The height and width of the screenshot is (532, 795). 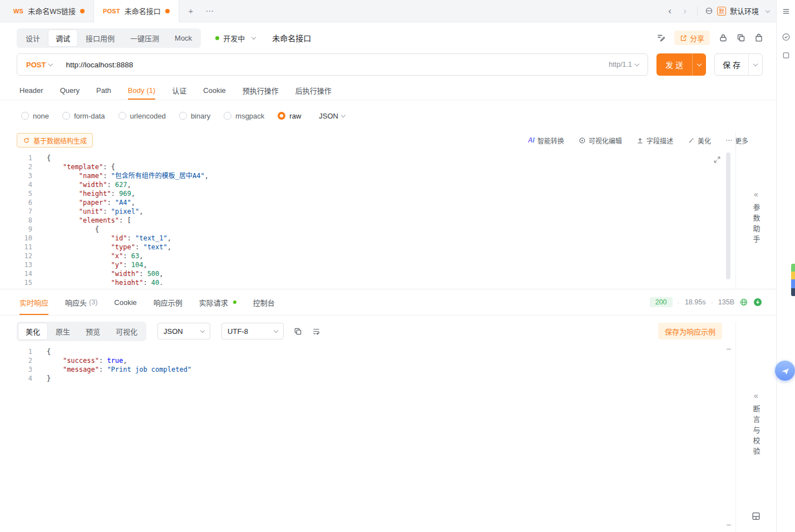 I want to click on body-count-badge: (1), so click(x=151, y=90).